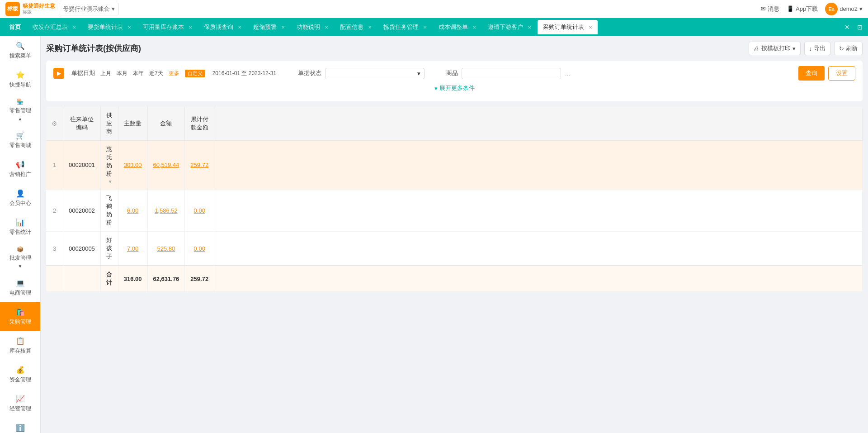  What do you see at coordinates (20, 425) in the screenshot?
I see `sidebar-item-basic: ℹ️ 基础信息` at bounding box center [20, 425].